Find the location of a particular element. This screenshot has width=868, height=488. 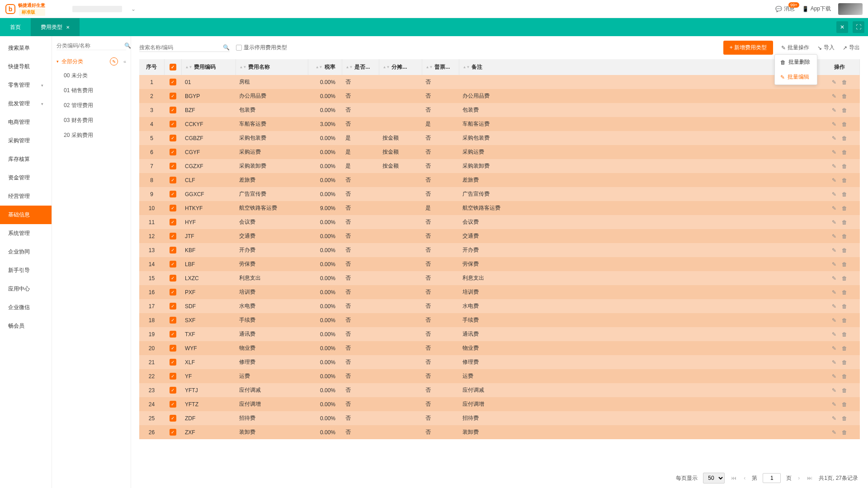

batch-delete-item: 🗑批量删除 is located at coordinates (796, 62).